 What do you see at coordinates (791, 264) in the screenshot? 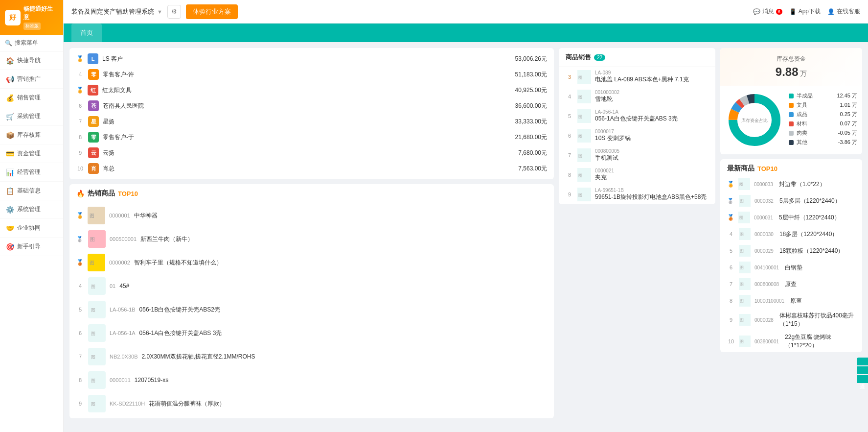
I see `new-products-list: 🏅 图 0000033 封边带（1.0*22） 🥈 图 0000032` at bounding box center [791, 264].